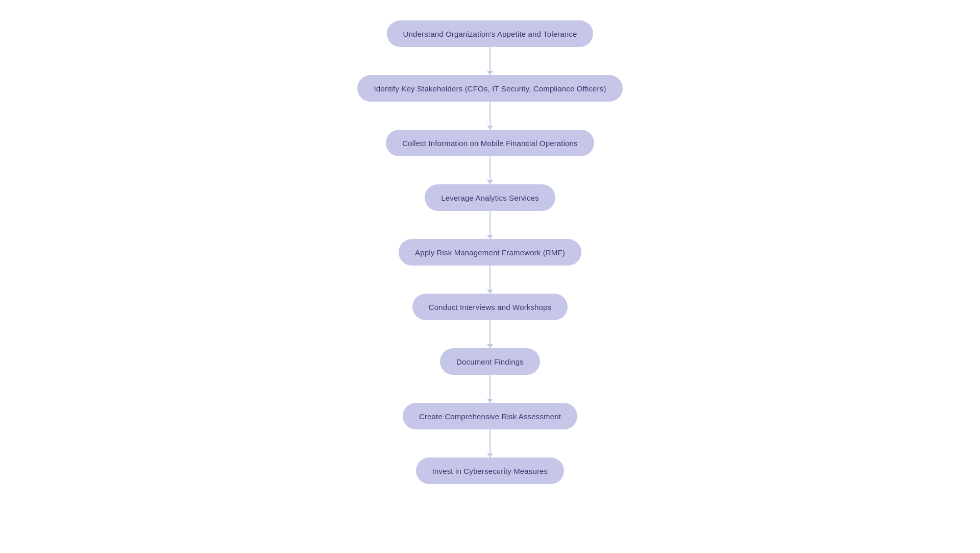  Describe the element at coordinates (490, 416) in the screenshot. I see `node-create-risk-assessment: Create Comprehensive Risk Assessment` at that location.